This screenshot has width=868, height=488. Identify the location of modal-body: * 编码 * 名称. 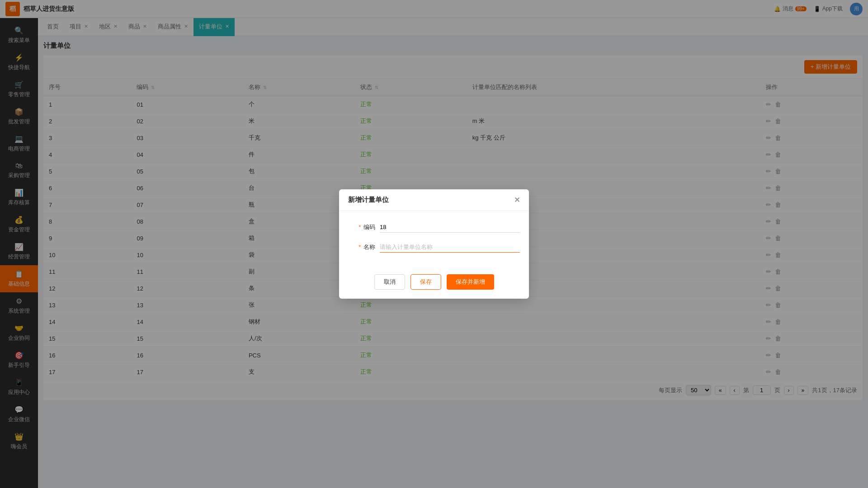
(434, 240).